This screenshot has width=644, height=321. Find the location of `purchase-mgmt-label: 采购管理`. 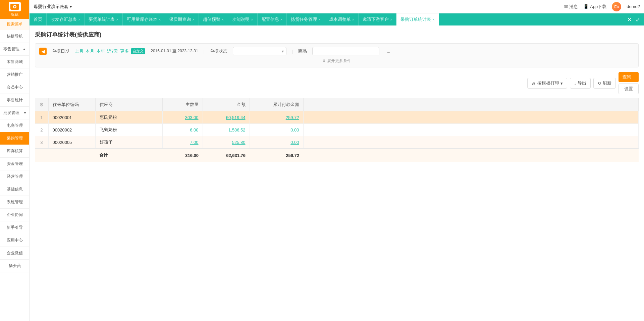

purchase-mgmt-label: 采购管理 is located at coordinates (15, 138).